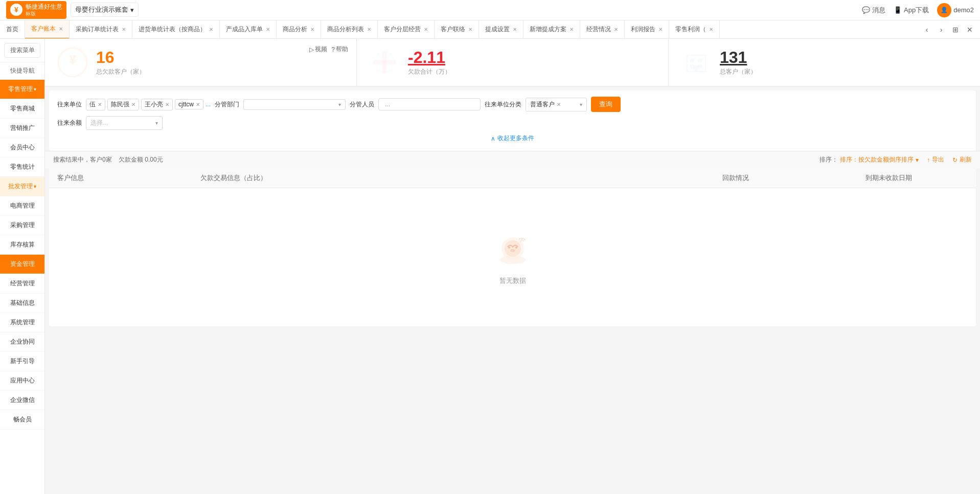  What do you see at coordinates (660, 30) in the screenshot?
I see `close-profit-report-tab: ✕` at bounding box center [660, 30].